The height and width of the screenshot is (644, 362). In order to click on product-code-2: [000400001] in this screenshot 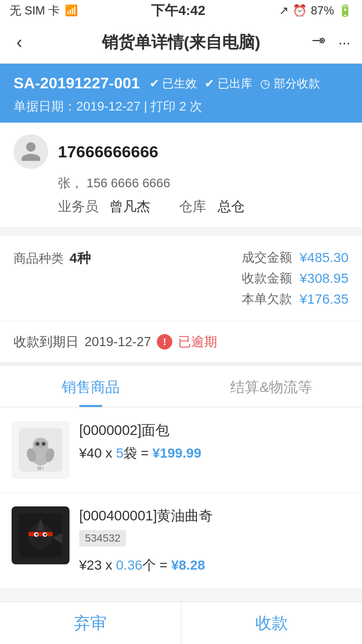, I will do `click(118, 516)`.